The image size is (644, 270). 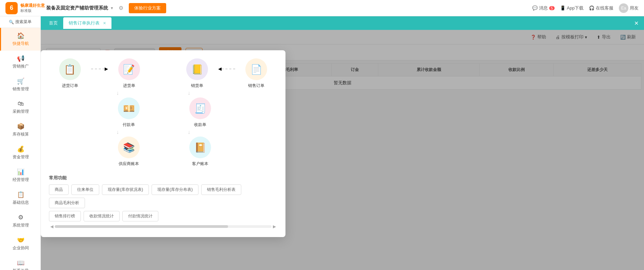 What do you see at coordinates (21, 195) in the screenshot?
I see `basic-info-icon: 📋` at bounding box center [21, 195].